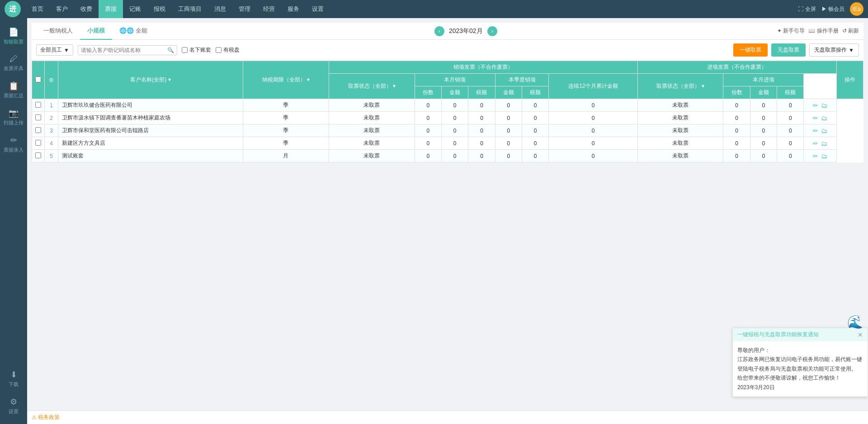 The image size is (868, 424). I want to click on sidebar-item-invoice-entry: ✏ 票据录入, so click(14, 144).